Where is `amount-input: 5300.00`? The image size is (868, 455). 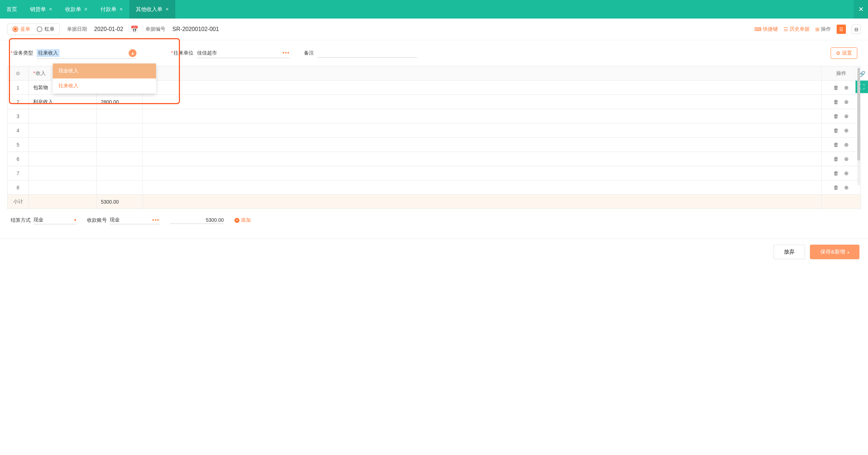 amount-input: 5300.00 is located at coordinates (197, 220).